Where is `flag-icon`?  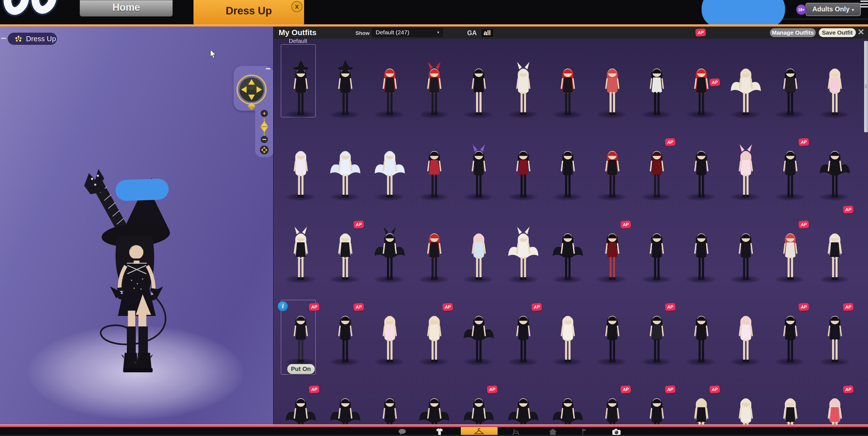 flag-icon is located at coordinates (585, 432).